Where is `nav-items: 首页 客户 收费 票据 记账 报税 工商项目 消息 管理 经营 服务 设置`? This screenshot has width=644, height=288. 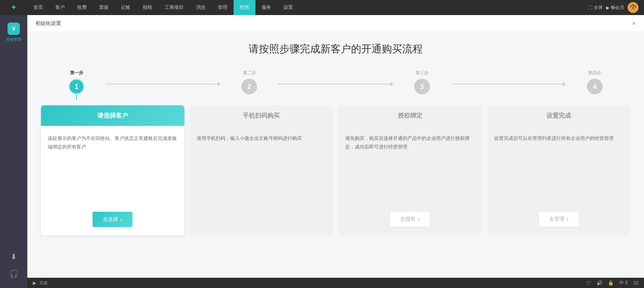
nav-items: 首页 客户 收费 票据 记账 报税 工商项目 消息 管理 经营 服务 设置 is located at coordinates (308, 8).